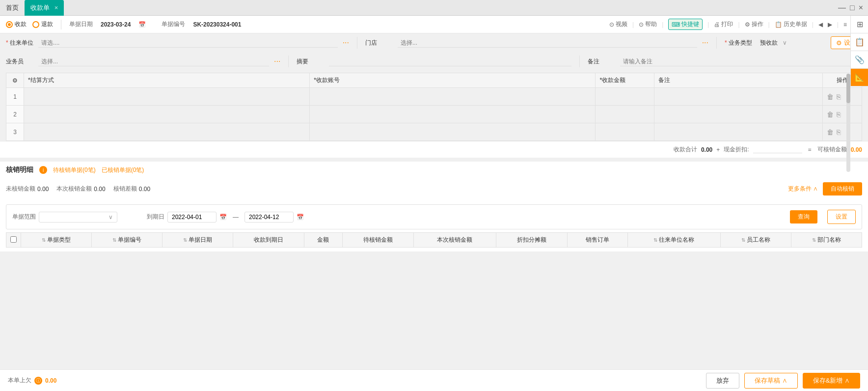  Describe the element at coordinates (648, 25) in the screenshot. I see `help-btn: ⊙ 帮助` at that location.